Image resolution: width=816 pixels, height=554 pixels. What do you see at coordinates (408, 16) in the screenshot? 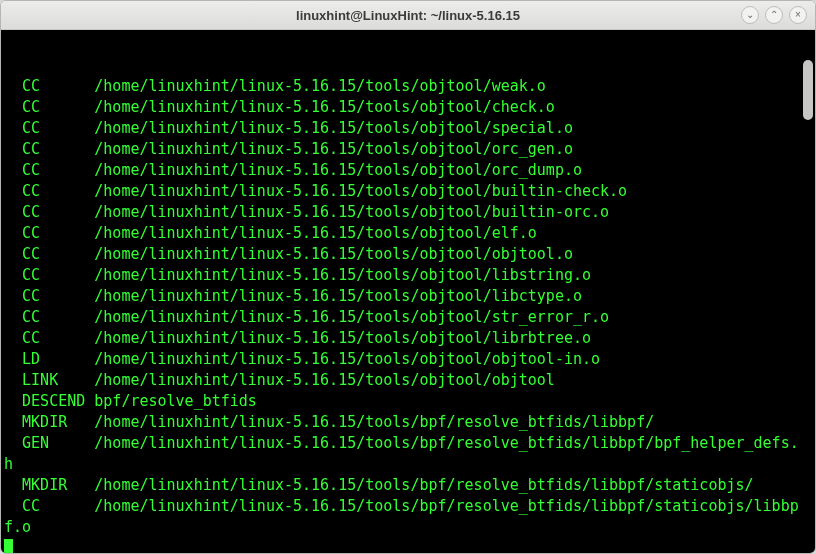
I see `window-title: linuxhint@LinuxHint: ~/linux-5.16.15` at bounding box center [408, 16].